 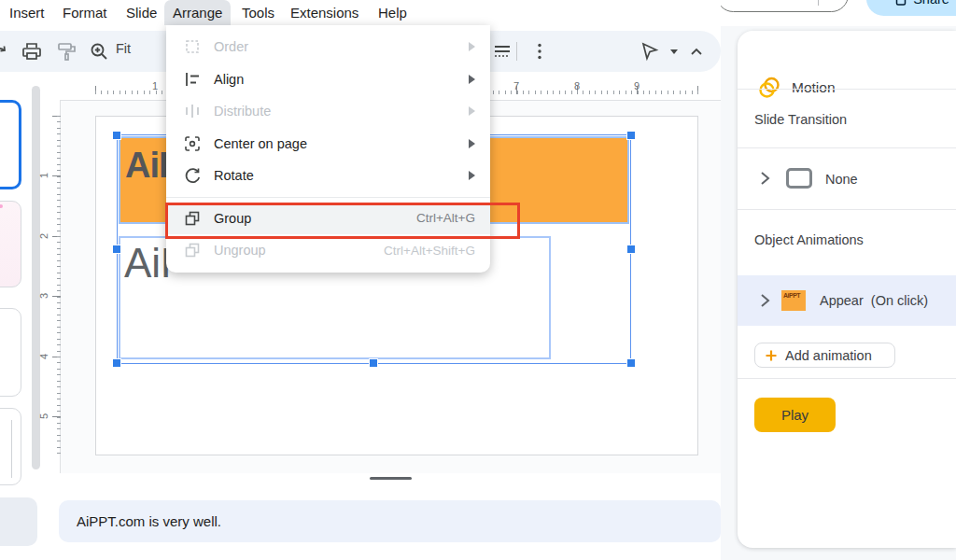 I want to click on selection-handle-bottom-left, so click(x=117, y=363).